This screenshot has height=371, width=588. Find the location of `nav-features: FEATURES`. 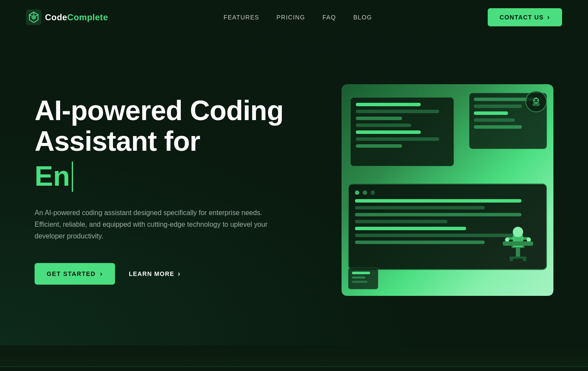

nav-features: FEATURES is located at coordinates (241, 17).